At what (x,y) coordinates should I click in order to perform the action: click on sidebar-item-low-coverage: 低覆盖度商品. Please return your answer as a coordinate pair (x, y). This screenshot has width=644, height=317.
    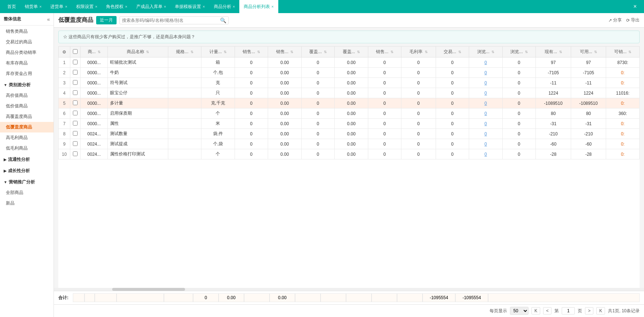
    Looking at the image, I should click on (27, 127).